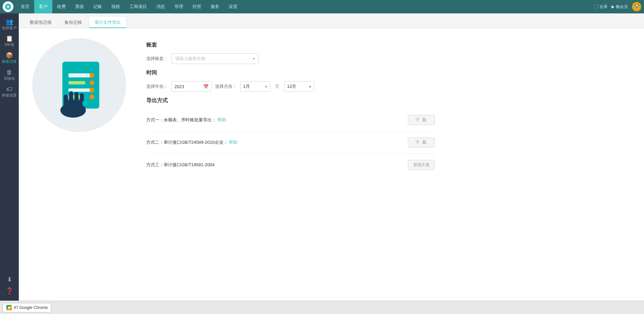 This screenshot has width=644, height=314. I want to click on sidebar-bottom: ⬇ ❓, so click(9, 287).